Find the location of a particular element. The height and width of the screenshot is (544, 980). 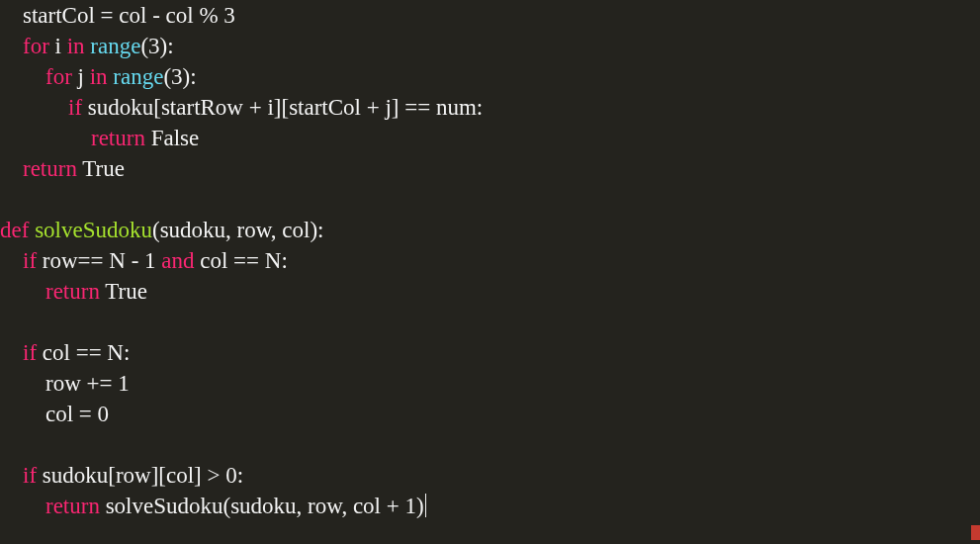

code-token-kw: def is located at coordinates (14, 229).